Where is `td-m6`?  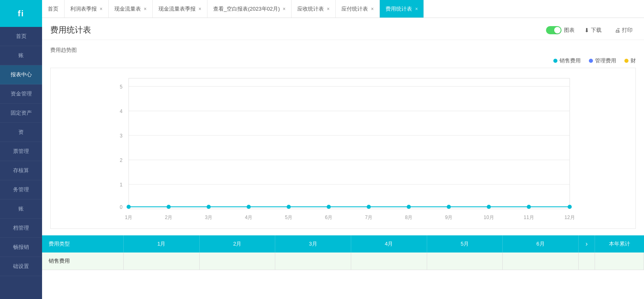 td-m6 is located at coordinates (541, 261).